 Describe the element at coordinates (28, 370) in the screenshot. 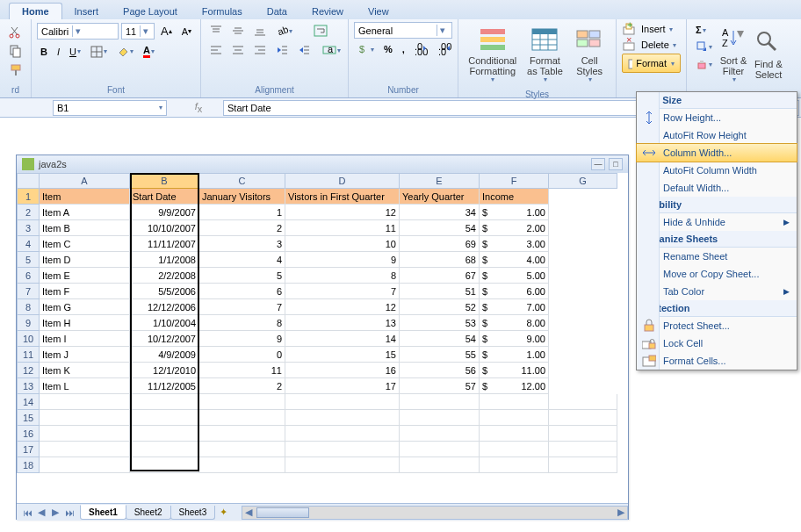

I see `row-header-12: 12` at that location.